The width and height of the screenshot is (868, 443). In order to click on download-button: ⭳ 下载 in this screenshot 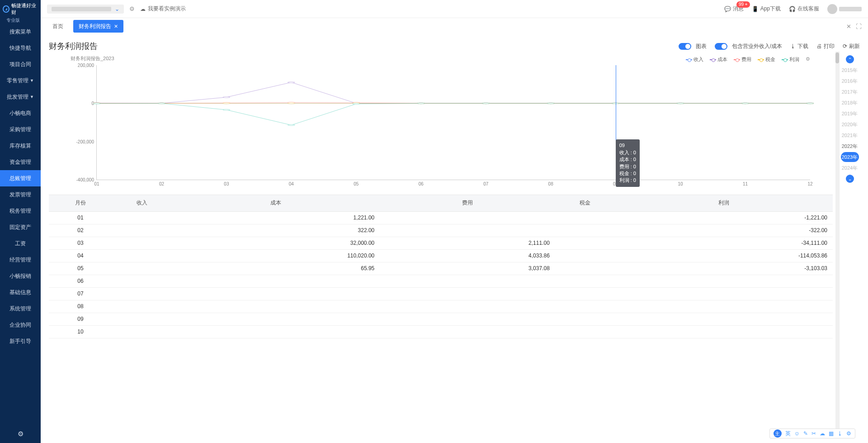, I will do `click(799, 46)`.